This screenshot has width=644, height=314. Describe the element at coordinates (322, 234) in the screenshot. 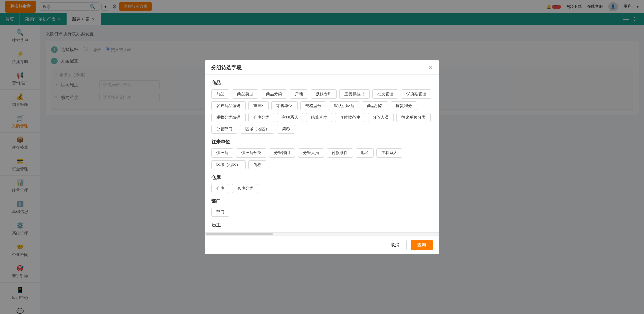

I see `dialog-horizontal-scrollbar` at that location.